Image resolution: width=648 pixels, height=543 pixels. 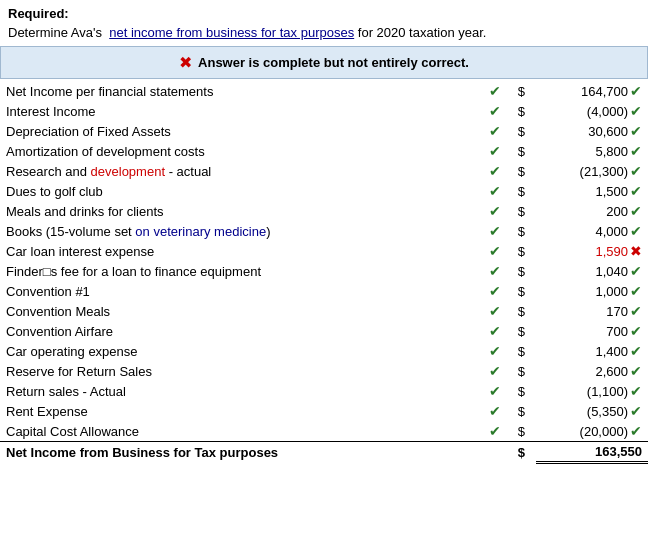 I want to click on row-value: 1,500✔, so click(x=592, y=191).